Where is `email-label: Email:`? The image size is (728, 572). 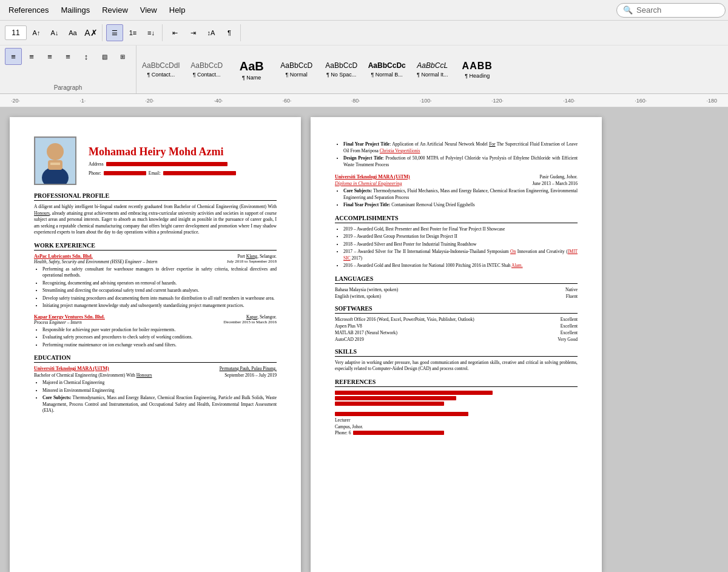 email-label: Email: is located at coordinates (155, 173).